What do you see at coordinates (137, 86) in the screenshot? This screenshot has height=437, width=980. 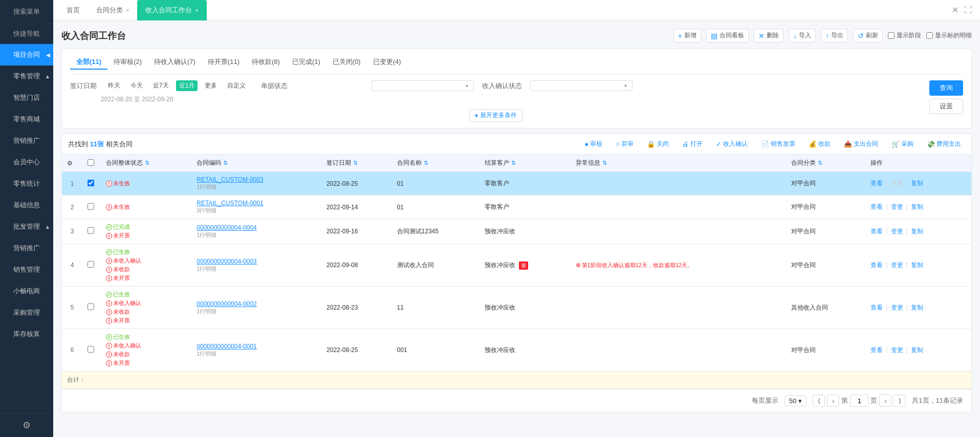 I see `date-btn-today: 今天` at bounding box center [137, 86].